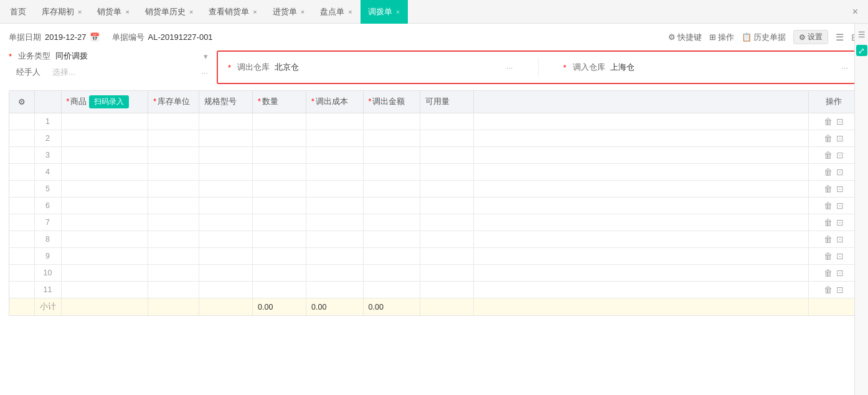 This screenshot has height=395, width=868. I want to click on tab-stocktake: 盘点单 ×, so click(336, 12).